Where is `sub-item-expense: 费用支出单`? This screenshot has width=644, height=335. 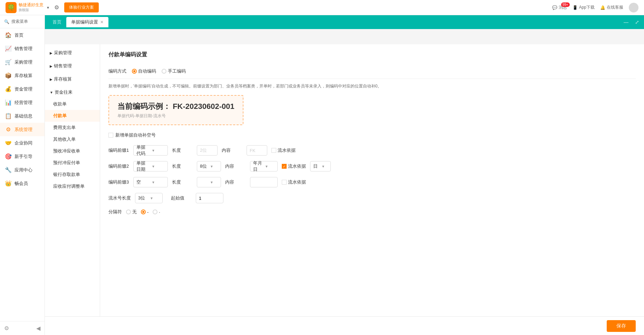 sub-item-expense: 费用支出单 is located at coordinates (73, 128).